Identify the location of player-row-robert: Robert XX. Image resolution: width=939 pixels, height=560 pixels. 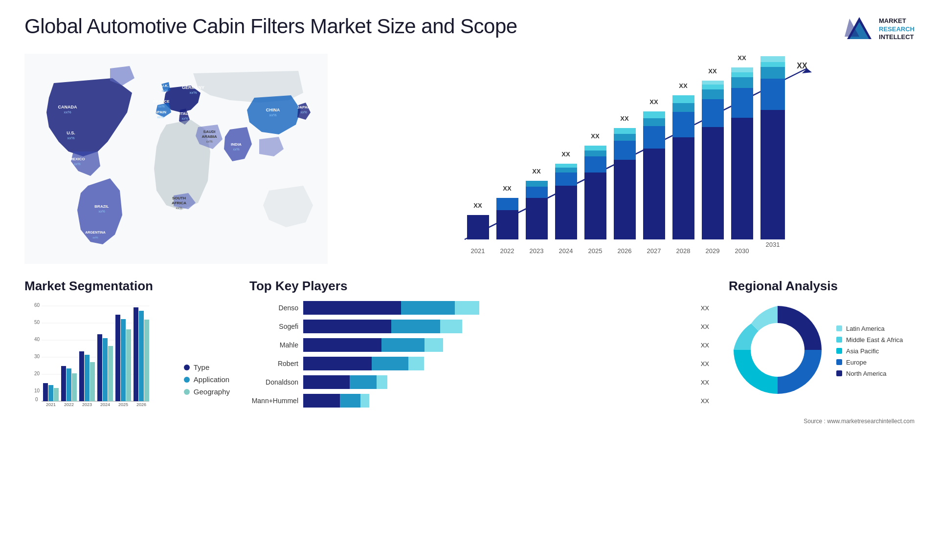
(479, 364).